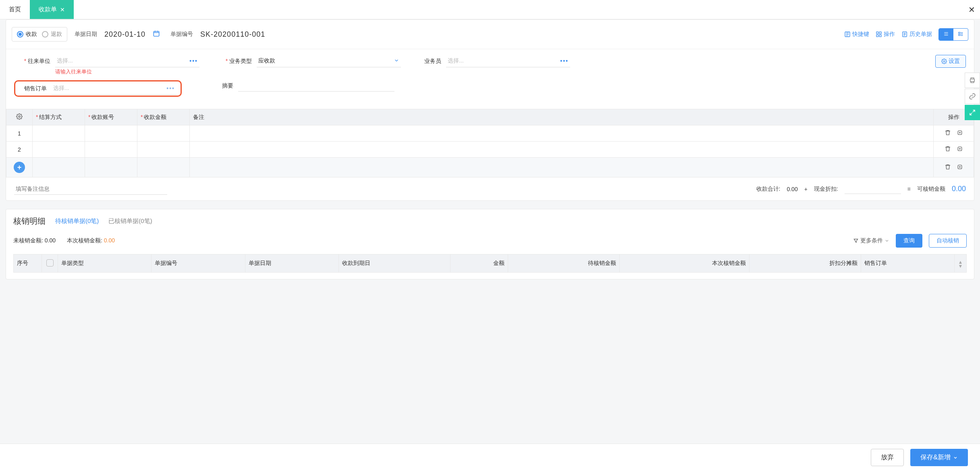  What do you see at coordinates (329, 61) in the screenshot?
I see `biztype-select: 应收款` at bounding box center [329, 61].